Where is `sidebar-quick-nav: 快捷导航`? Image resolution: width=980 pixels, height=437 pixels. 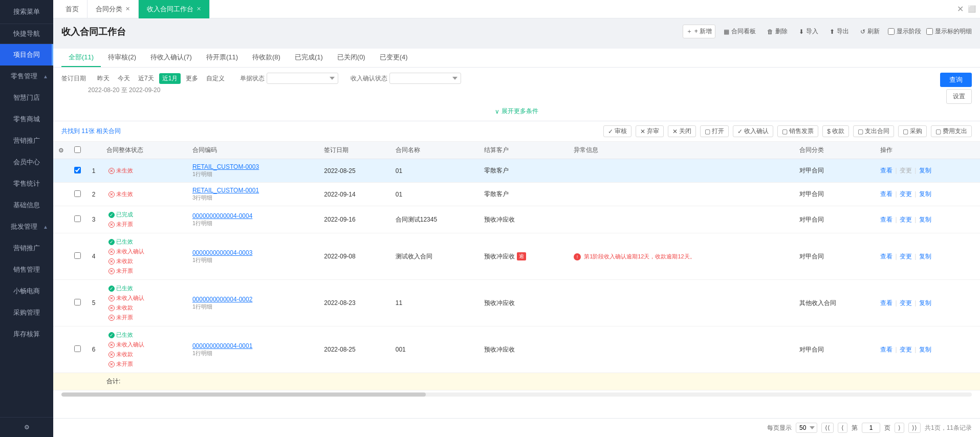
sidebar-quick-nav: 快捷导航 is located at coordinates (27, 34).